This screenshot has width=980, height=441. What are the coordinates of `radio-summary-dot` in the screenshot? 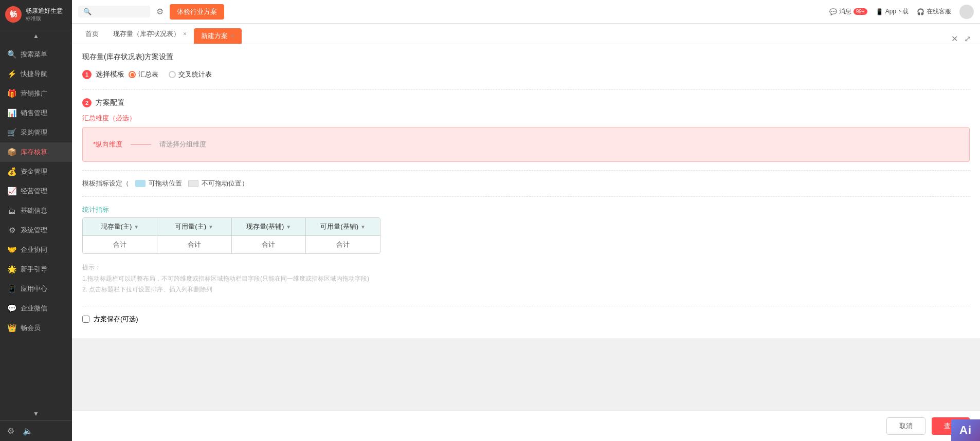 It's located at (133, 75).